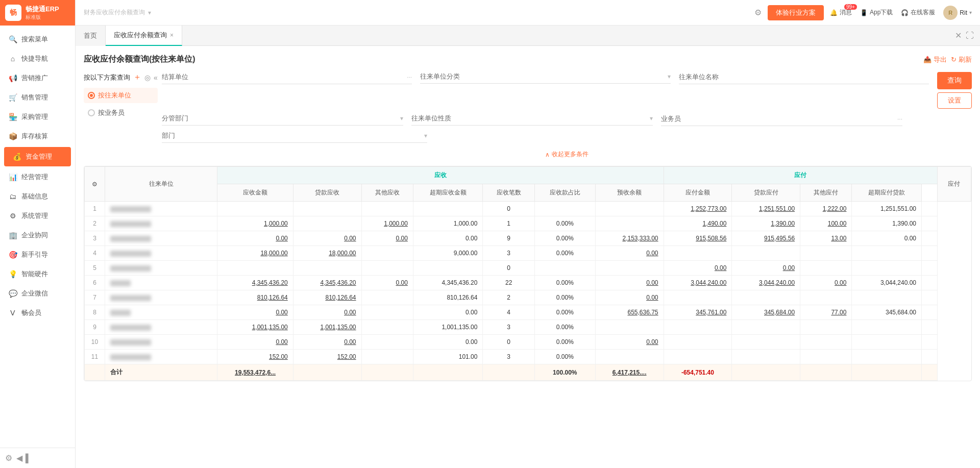  What do you see at coordinates (958, 13) in the screenshot?
I see `user-menu: R Rit ▾` at bounding box center [958, 13].